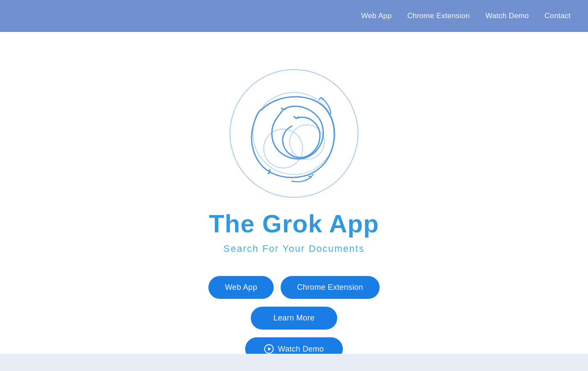  I want to click on navbar: Web App Chrome Extension Watch Demo Cont…, so click(294, 16).